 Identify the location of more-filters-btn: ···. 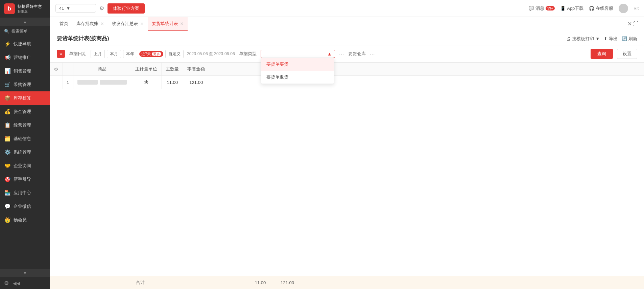
(341, 54).